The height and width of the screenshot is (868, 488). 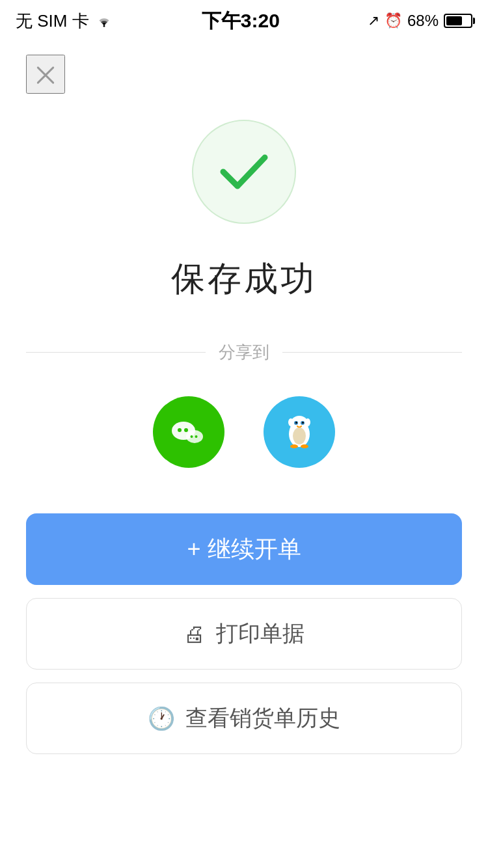 I want to click on close-button, so click(x=46, y=74).